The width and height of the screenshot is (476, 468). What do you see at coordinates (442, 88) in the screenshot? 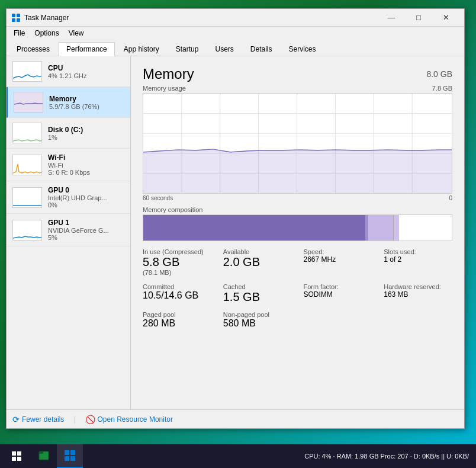
I see `usage-chart-max: 7.8 GB` at bounding box center [442, 88].